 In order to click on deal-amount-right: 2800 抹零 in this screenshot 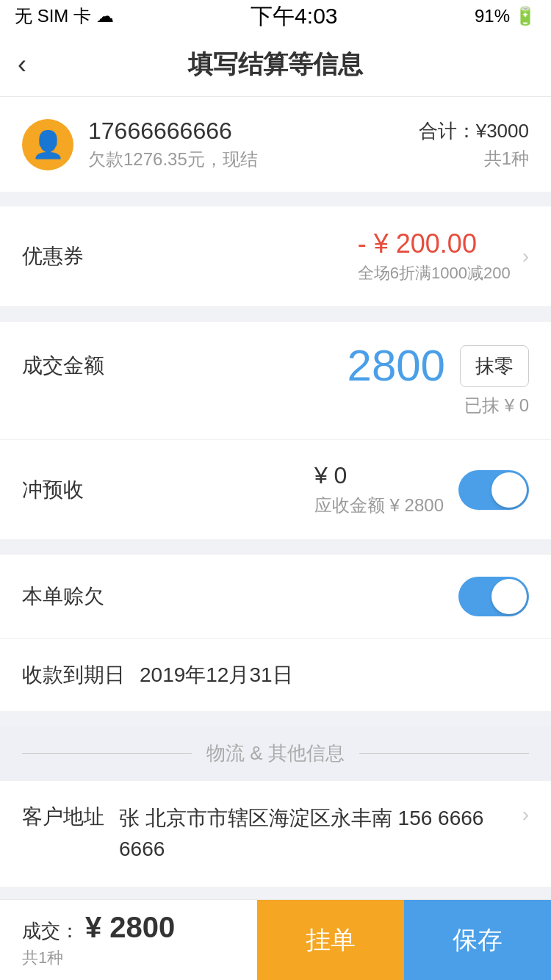, I will do `click(438, 366)`.